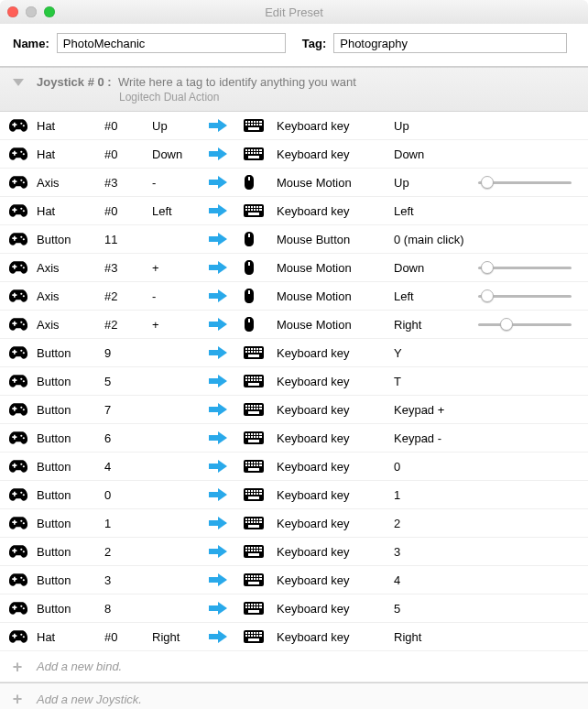 The width and height of the screenshot is (588, 709). Describe the element at coordinates (71, 324) in the screenshot. I see `input-type: Axis` at that location.